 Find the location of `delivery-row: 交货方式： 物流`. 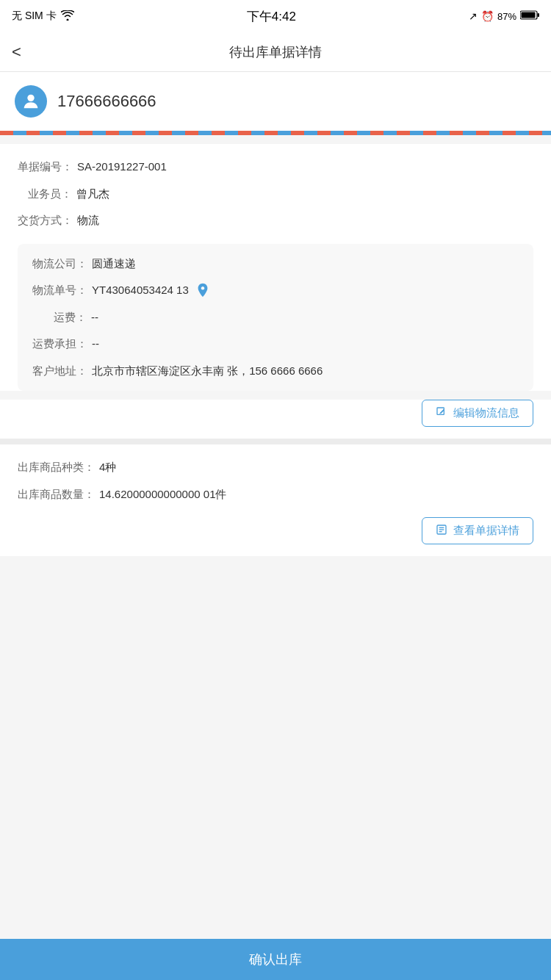

delivery-row: 交货方式： 物流 is located at coordinates (276, 220).